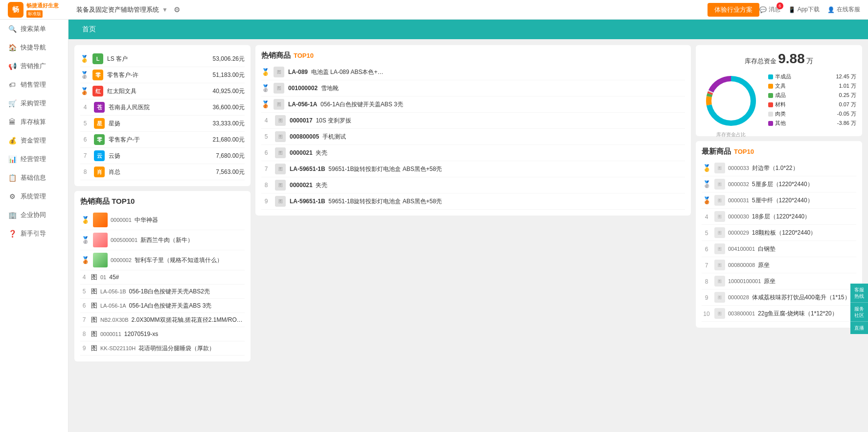  I want to click on hot-item: 6 图 LA-056-1A 056-1A白色按键开关盖ABS 3壳, so click(162, 306).